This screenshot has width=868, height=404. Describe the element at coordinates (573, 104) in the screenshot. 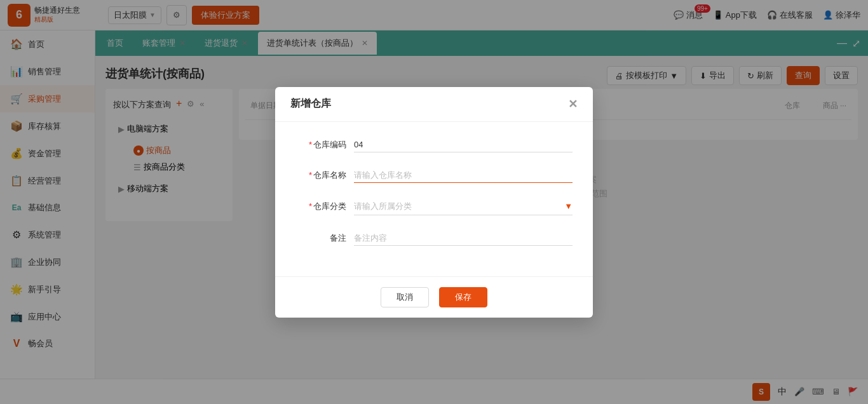

I see `modal-close-button: ✕` at that location.